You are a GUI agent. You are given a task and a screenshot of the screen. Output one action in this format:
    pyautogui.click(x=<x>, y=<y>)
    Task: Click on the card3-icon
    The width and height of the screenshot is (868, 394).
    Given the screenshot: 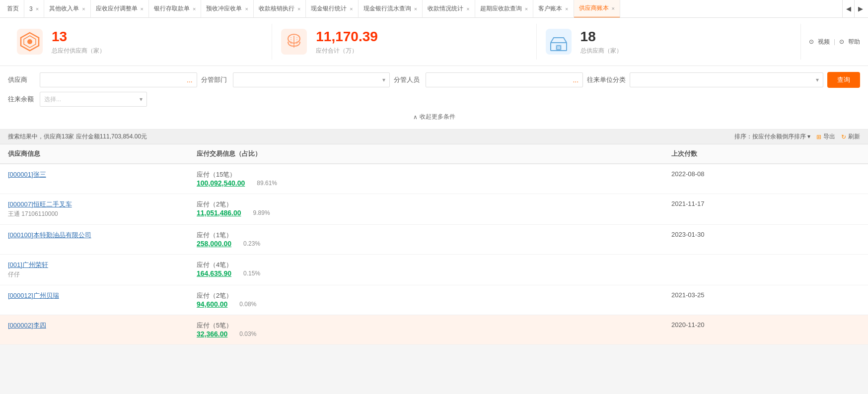 What is the action you would take?
    pyautogui.click(x=559, y=42)
    